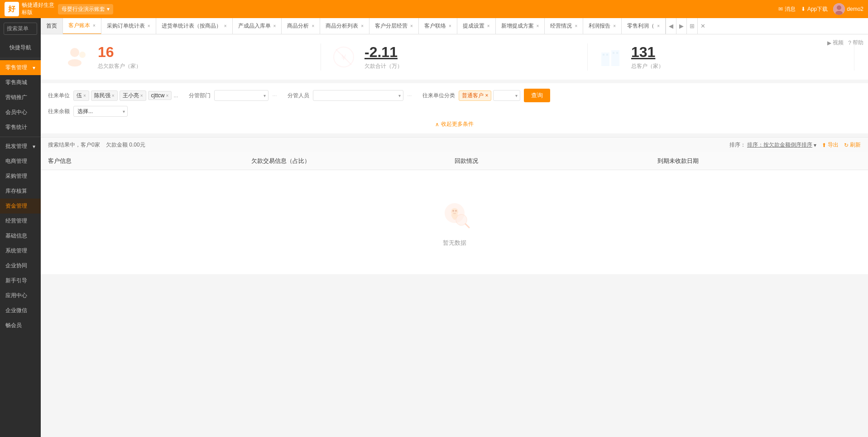  What do you see at coordinates (814, 9) in the screenshot?
I see `app-download-button: ⬇ App下载` at bounding box center [814, 9].